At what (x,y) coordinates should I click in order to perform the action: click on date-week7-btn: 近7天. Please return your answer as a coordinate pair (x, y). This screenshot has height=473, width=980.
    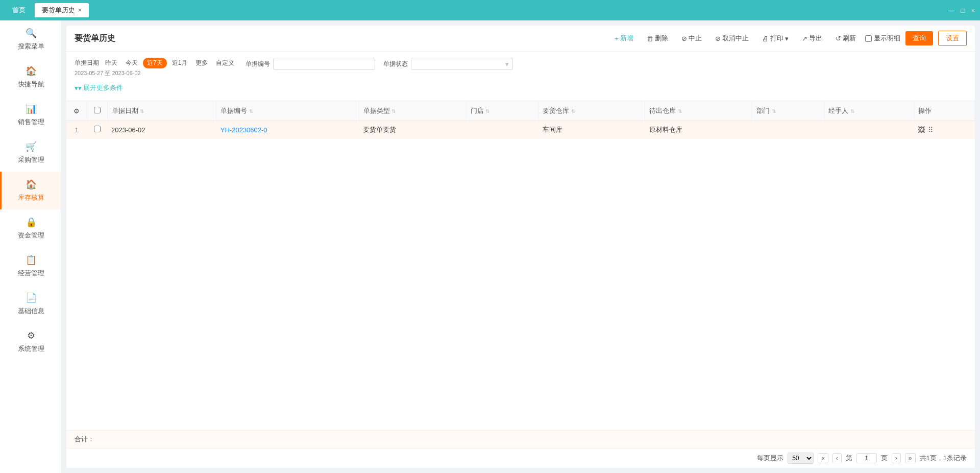
    Looking at the image, I should click on (155, 63).